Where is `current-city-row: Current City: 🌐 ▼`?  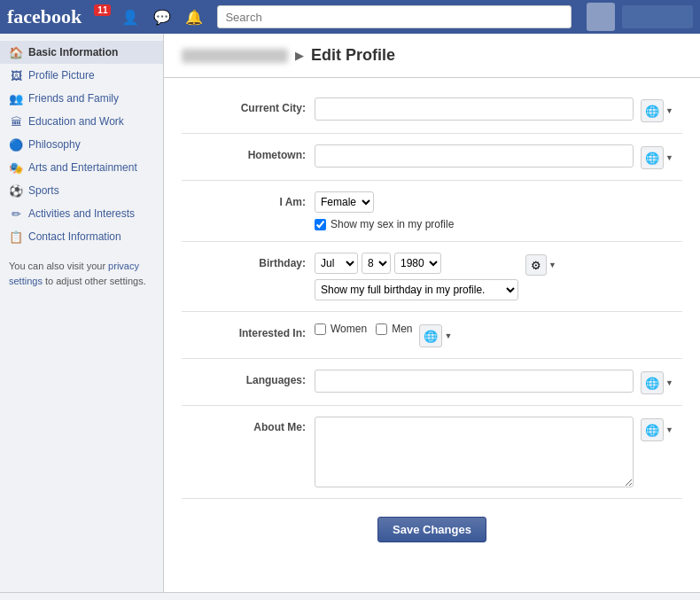 current-city-row: Current City: 🌐 ▼ is located at coordinates (432, 110).